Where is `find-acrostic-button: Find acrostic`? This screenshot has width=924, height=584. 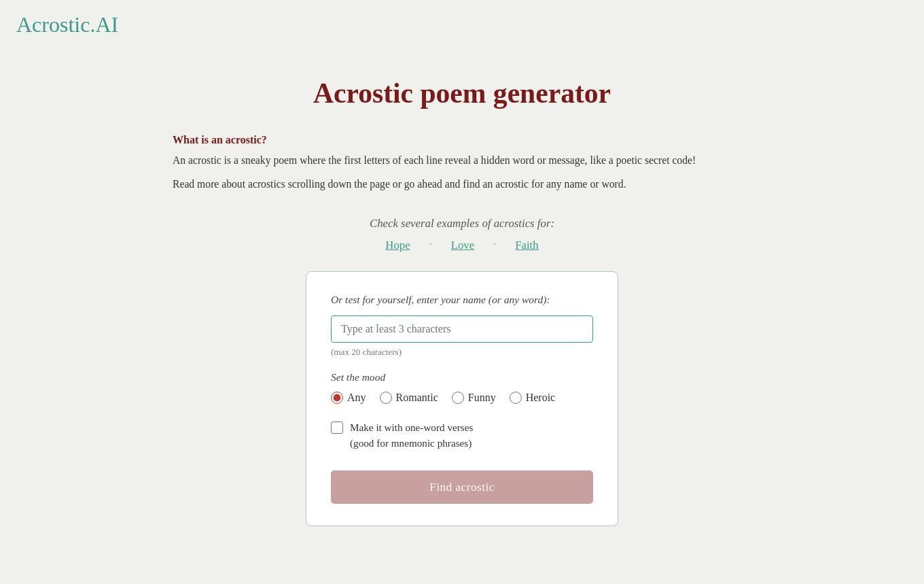
find-acrostic-button: Find acrostic is located at coordinates (462, 487).